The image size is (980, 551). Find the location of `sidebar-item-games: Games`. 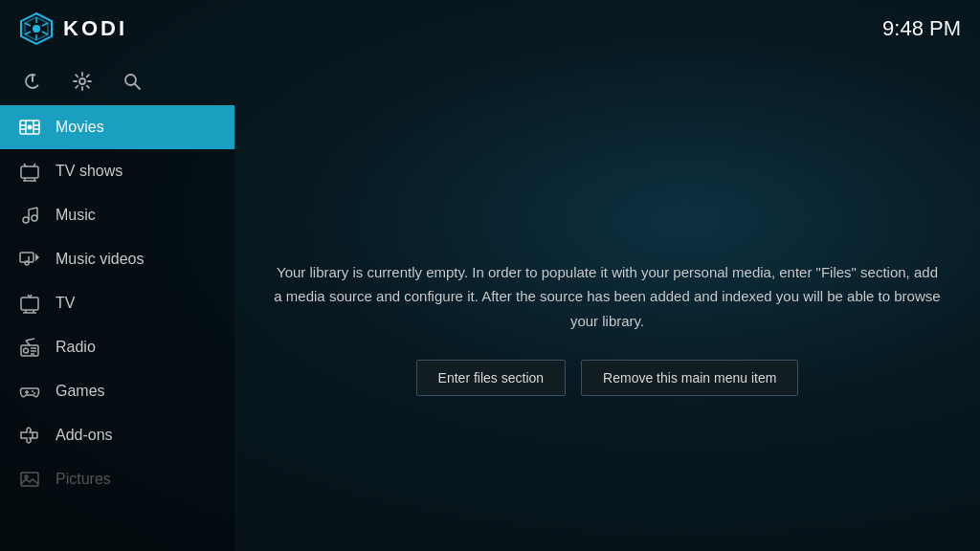

sidebar-item-games: Games is located at coordinates (117, 391).